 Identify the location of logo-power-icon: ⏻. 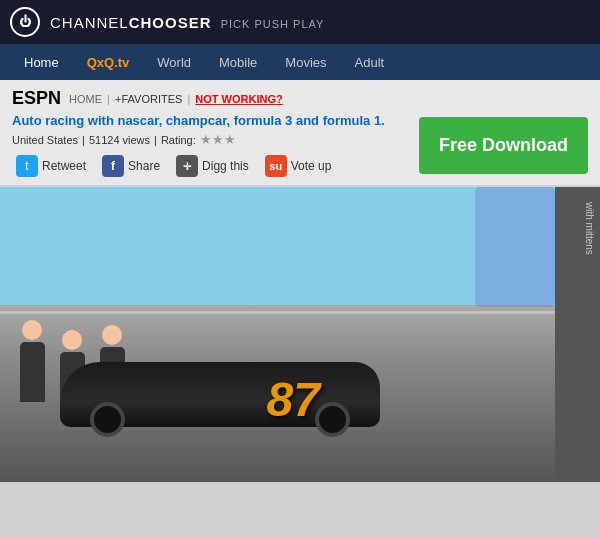
(25, 22).